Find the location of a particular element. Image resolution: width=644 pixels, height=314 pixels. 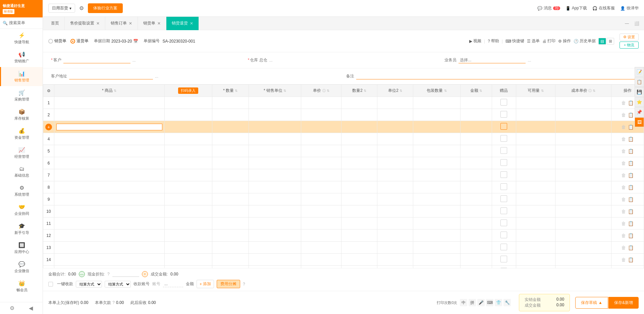

sidebar-item-operations: 📈 经营管理 is located at coordinates (21, 153).